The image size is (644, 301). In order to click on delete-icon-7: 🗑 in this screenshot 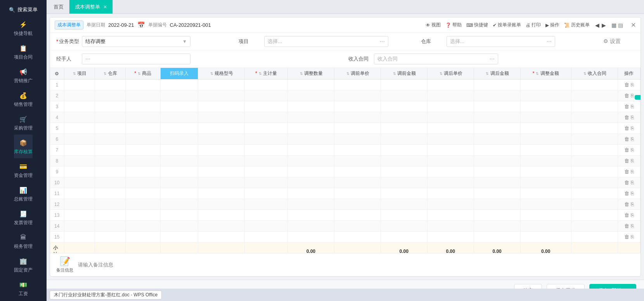, I will do `click(627, 150)`.